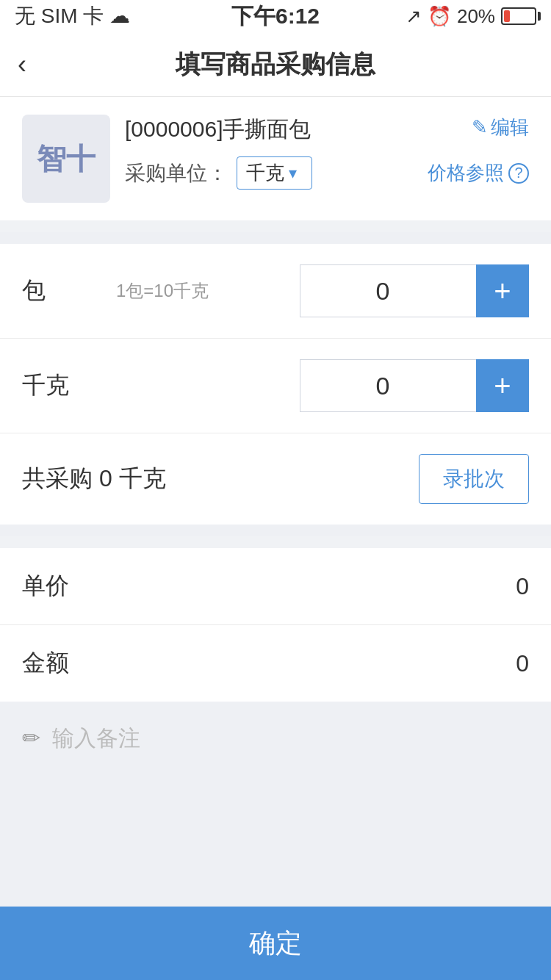 The image size is (551, 980). What do you see at coordinates (276, 291) in the screenshot?
I see `package-row: 包 1包=10千克 +` at bounding box center [276, 291].